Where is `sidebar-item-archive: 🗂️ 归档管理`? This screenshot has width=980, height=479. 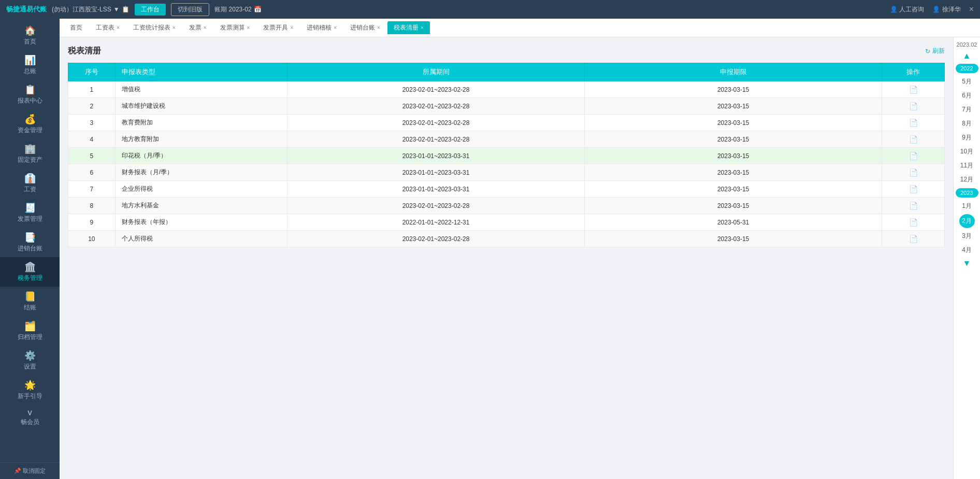 sidebar-item-archive: 🗂️ 归档管理 is located at coordinates (30, 331).